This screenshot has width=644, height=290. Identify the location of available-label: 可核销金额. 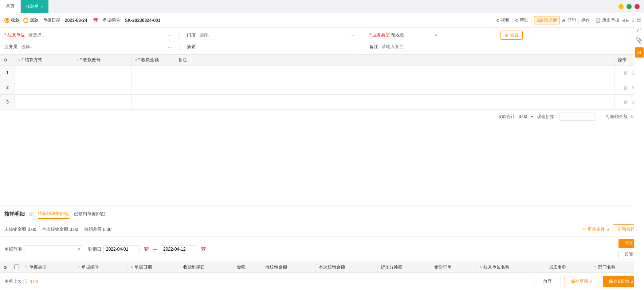
(617, 117).